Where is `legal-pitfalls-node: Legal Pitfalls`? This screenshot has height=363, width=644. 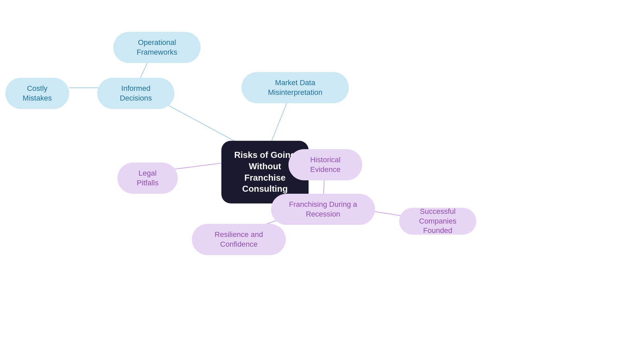
legal-pitfalls-node: Legal Pitfalls is located at coordinates (148, 178).